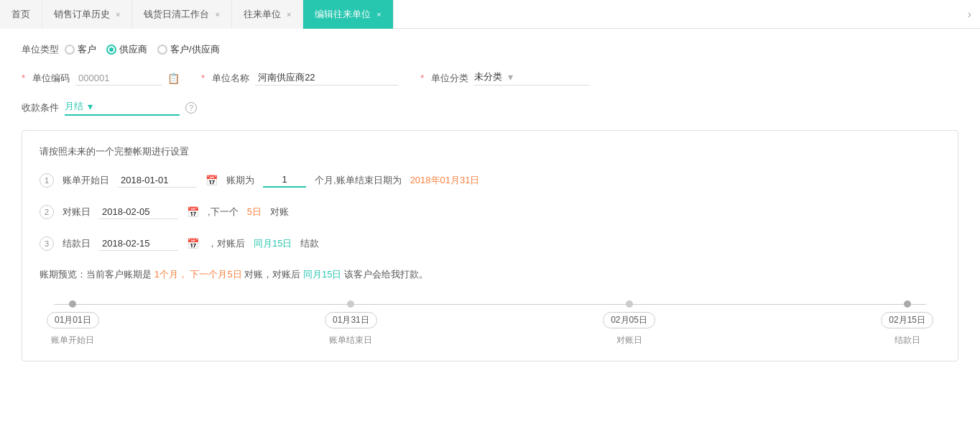 The image size is (980, 437). I want to click on tl-badge-2: 01月31日, so click(351, 321).